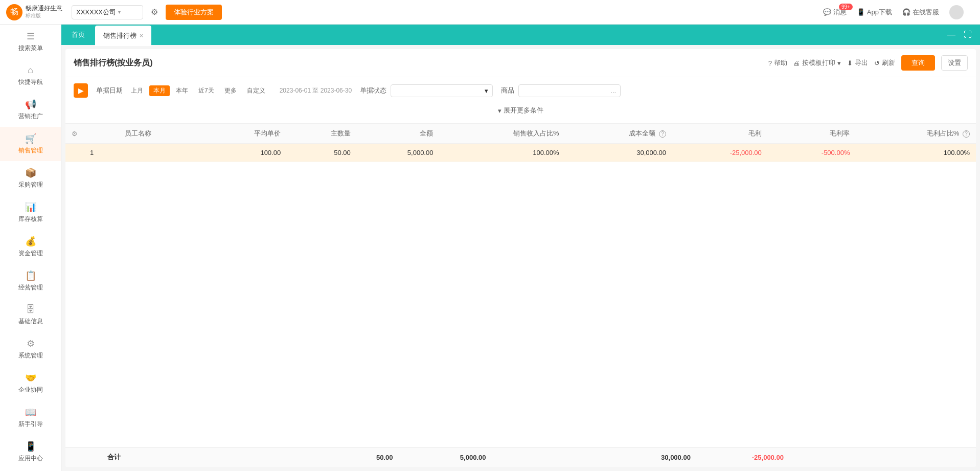  I want to click on row-profitrate: -500.00%, so click(812, 153).